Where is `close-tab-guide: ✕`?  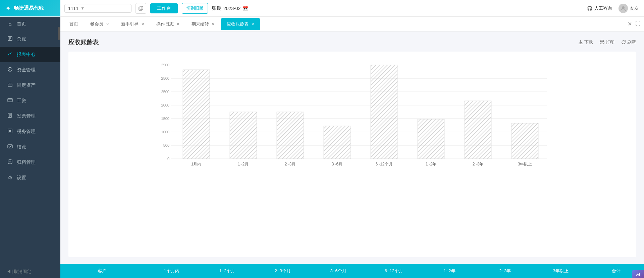 close-tab-guide: ✕ is located at coordinates (143, 24).